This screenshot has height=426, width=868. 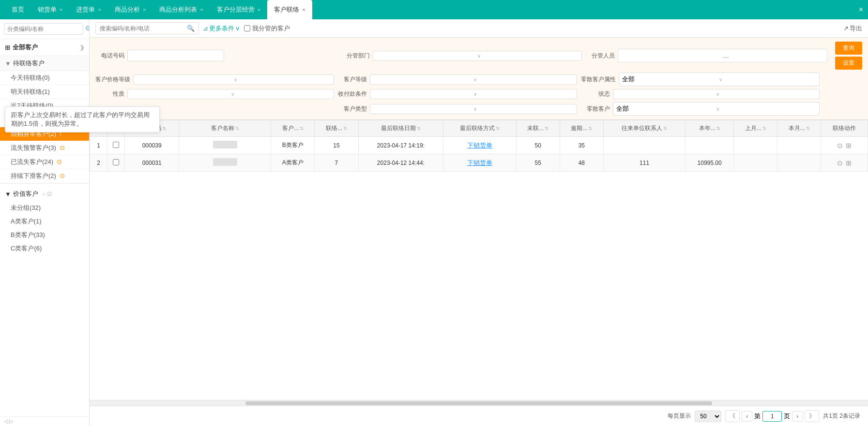 What do you see at coordinates (44, 29) in the screenshot?
I see `category-search-input` at bounding box center [44, 29].